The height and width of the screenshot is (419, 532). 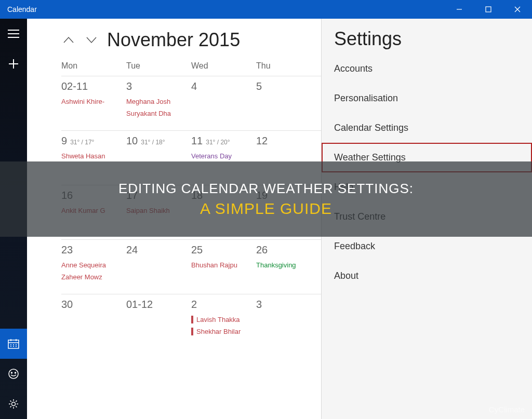 I want to click on calendar-cell: 30, so click(x=94, y=321).